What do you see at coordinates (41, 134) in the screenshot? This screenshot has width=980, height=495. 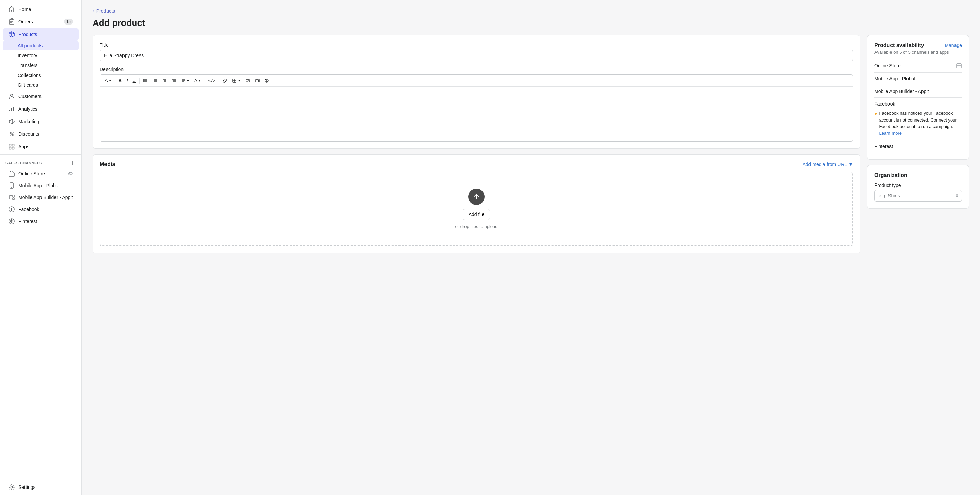 I see `sidebar-item-discounts: Discounts` at bounding box center [41, 134].